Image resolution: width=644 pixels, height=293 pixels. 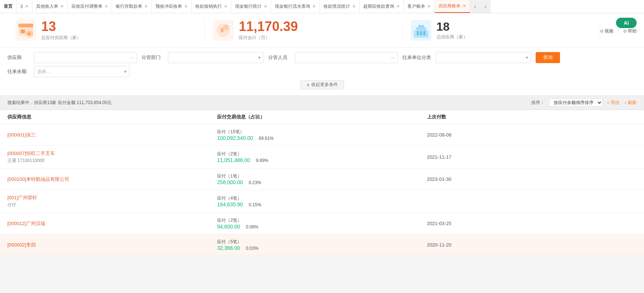 What do you see at coordinates (132, 58) in the screenshot?
I see `supplier-dots-icon: ···` at bounding box center [132, 58].